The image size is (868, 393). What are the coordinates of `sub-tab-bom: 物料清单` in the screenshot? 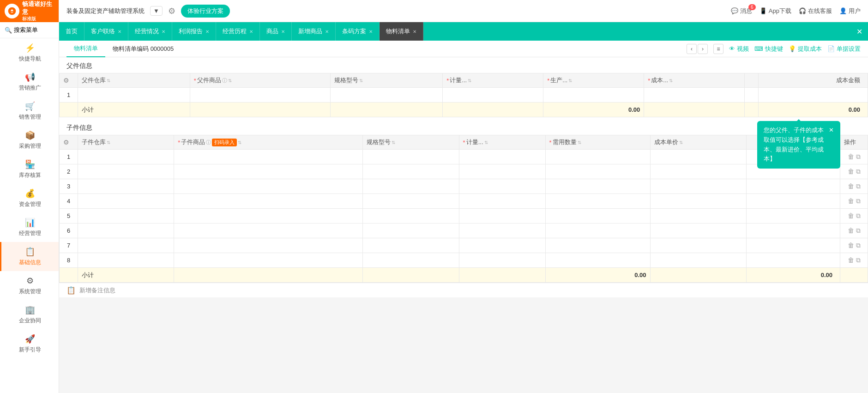 It's located at (86, 49).